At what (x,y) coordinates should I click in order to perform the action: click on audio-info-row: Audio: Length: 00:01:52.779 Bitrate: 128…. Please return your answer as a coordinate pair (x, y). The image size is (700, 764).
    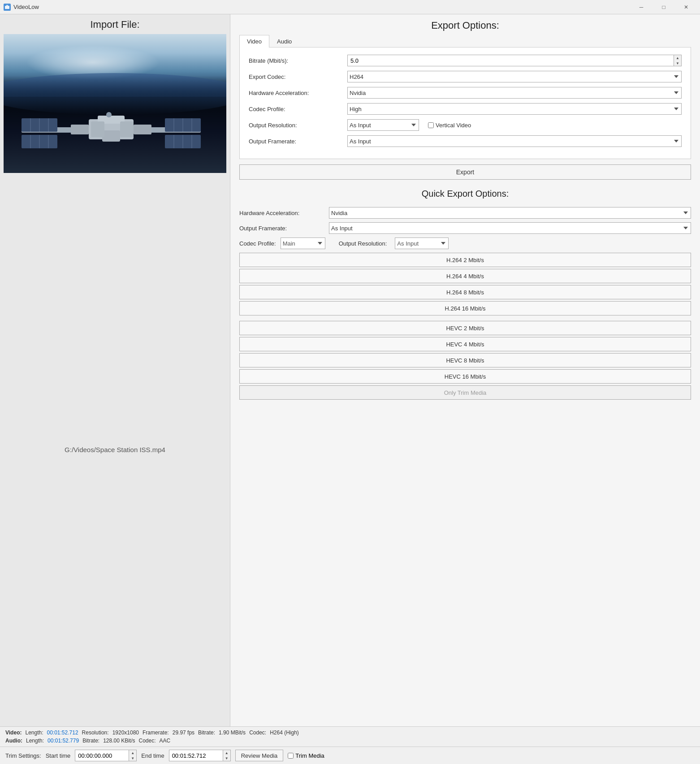
    Looking at the image, I should click on (350, 741).